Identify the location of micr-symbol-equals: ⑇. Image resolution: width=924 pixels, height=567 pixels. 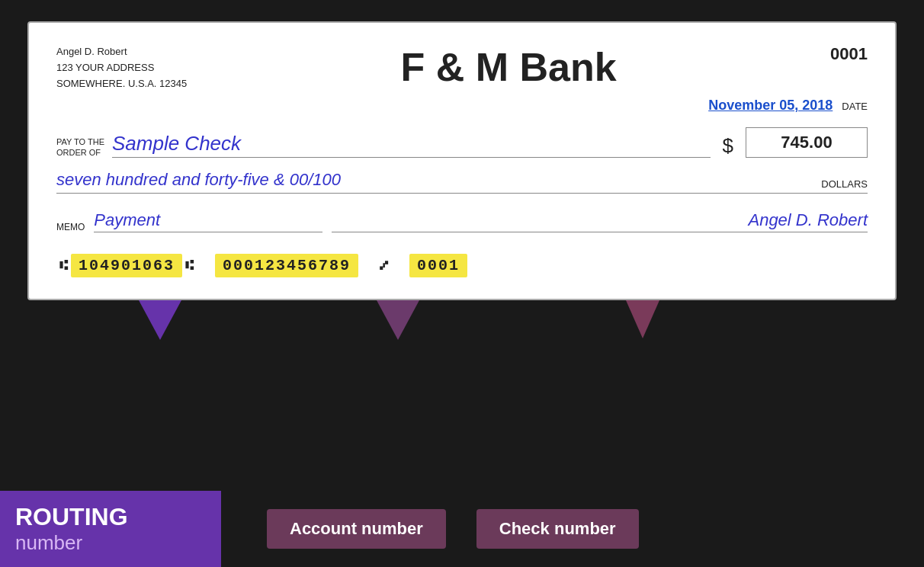
(384, 266).